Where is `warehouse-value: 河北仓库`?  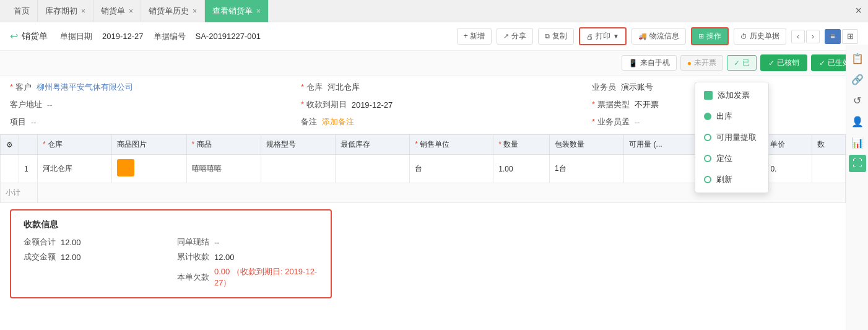
warehouse-value: 河北仓库 is located at coordinates (344, 87).